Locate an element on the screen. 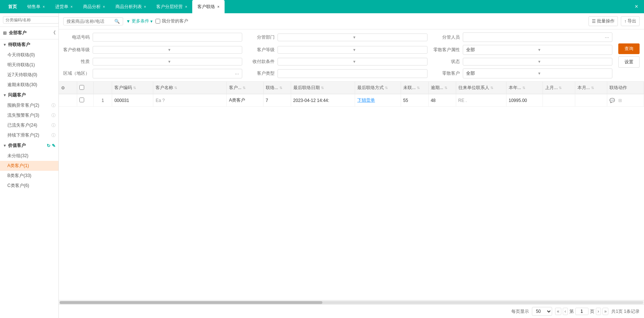 This screenshot has height=318, width=644. nav-item-客户联络: 客户联络× is located at coordinates (208, 7).